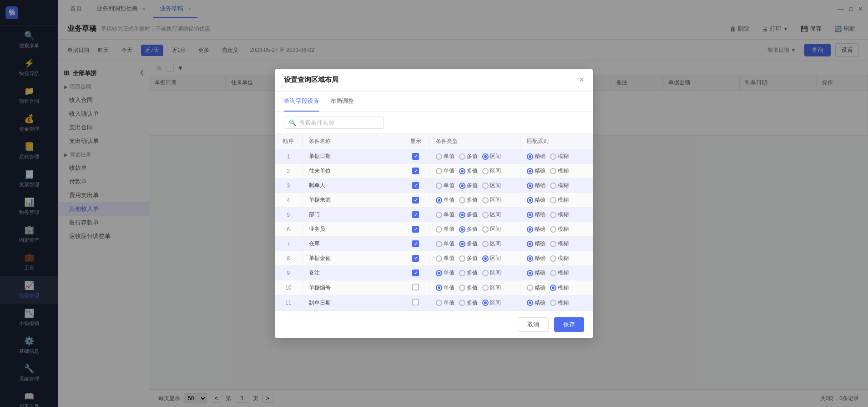 The image size is (868, 407). Describe the element at coordinates (352, 171) in the screenshot. I see `modal-row-name: 往来单位` at that location.